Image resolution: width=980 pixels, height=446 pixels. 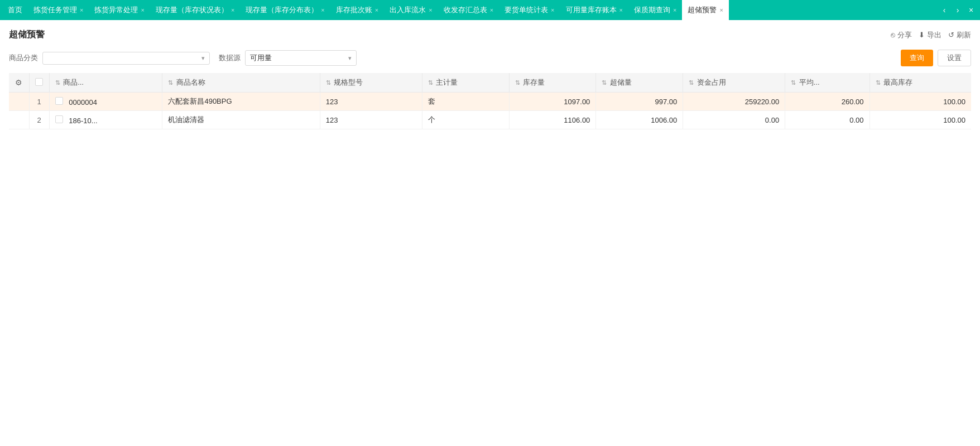 What do you see at coordinates (261, 58) in the screenshot?
I see `data-source-value: 可用量` at bounding box center [261, 58].